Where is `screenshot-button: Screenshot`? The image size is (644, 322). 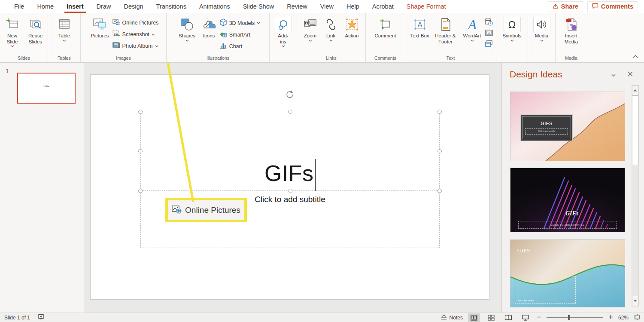
screenshot-button: Screenshot is located at coordinates (136, 34).